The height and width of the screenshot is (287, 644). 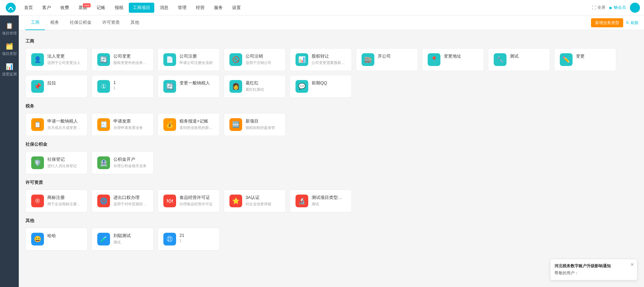 What do you see at coordinates (170, 86) in the screenshot?
I see `card-icon: 🔄` at bounding box center [170, 86].